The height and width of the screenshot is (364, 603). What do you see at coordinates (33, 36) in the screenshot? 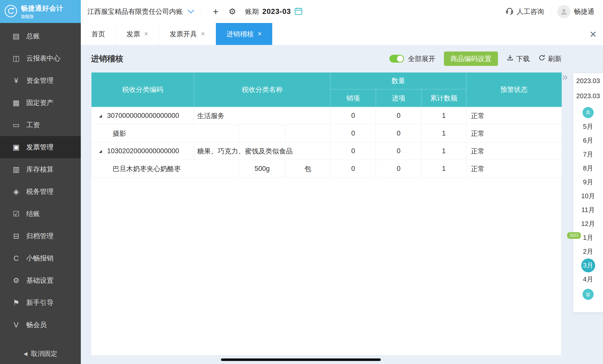
I see `sidebar-item-label: 总账` at bounding box center [33, 36].